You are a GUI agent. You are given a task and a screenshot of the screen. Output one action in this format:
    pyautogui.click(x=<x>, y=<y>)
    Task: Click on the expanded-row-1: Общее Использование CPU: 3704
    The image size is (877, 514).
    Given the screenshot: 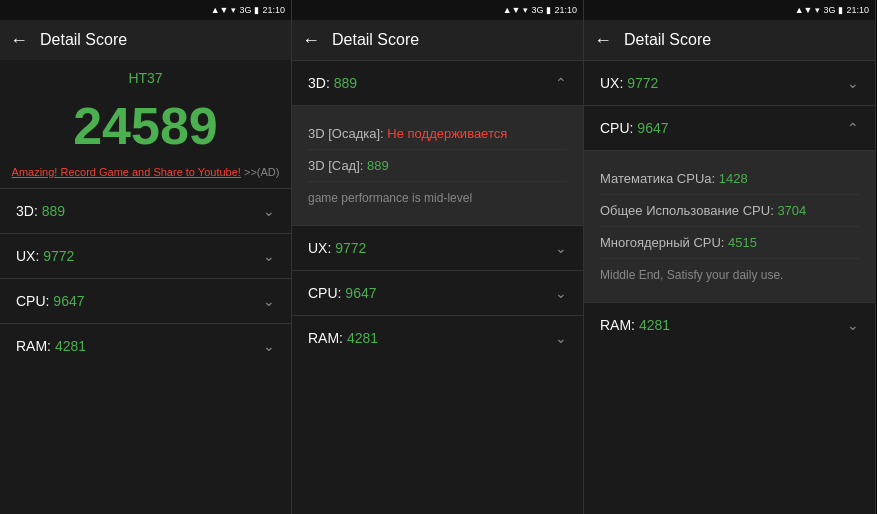 What is the action you would take?
    pyautogui.click(x=730, y=211)
    